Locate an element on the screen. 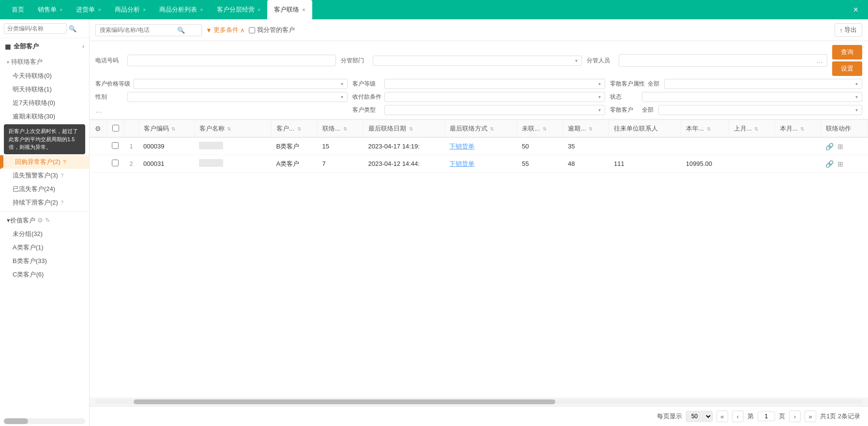 This screenshot has height=426, width=868. sidebar-class-b: B类客户(33) is located at coordinates (45, 261).